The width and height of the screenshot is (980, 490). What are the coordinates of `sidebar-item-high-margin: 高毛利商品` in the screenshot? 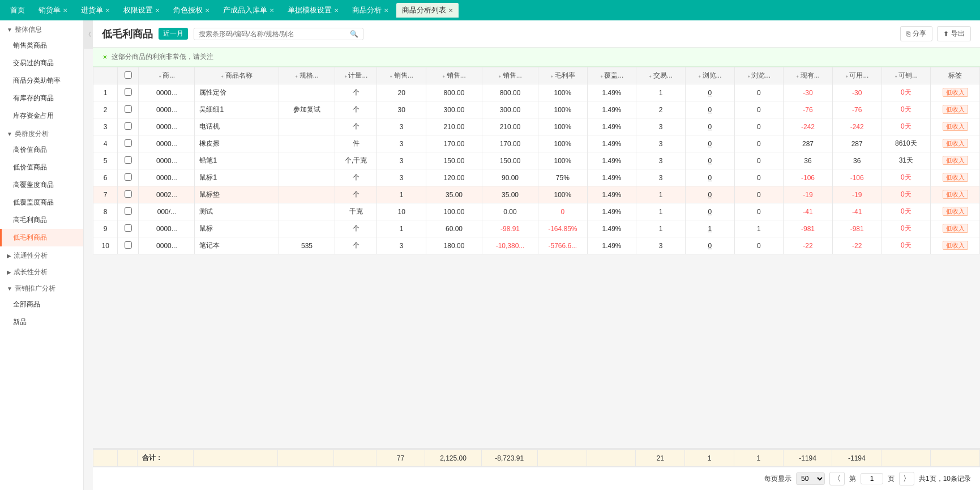 It's located at (42, 220).